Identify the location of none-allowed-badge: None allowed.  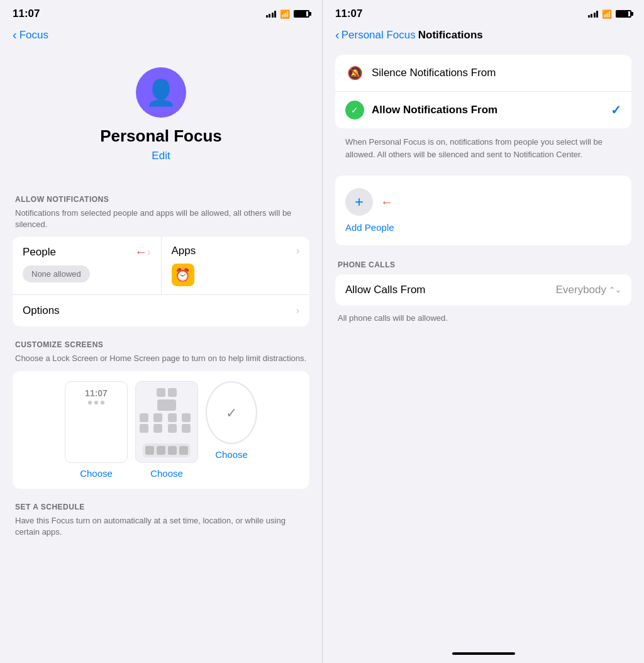
(57, 274).